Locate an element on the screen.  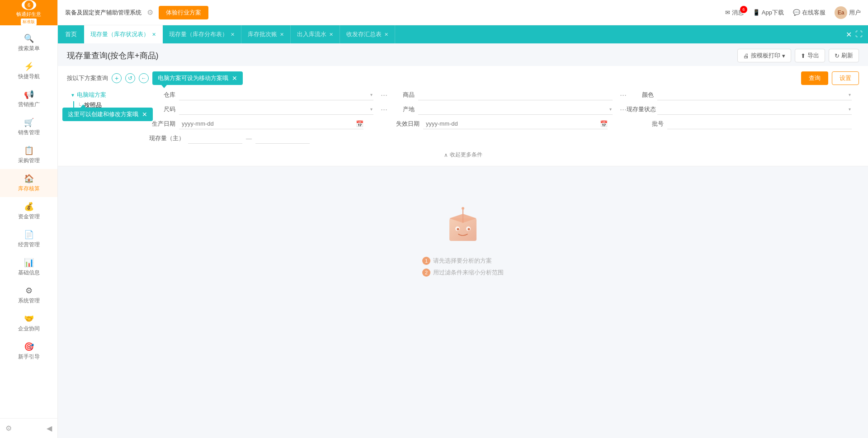
sidebar-item-marketing: 📢 营销推广 is located at coordinates (29, 99).